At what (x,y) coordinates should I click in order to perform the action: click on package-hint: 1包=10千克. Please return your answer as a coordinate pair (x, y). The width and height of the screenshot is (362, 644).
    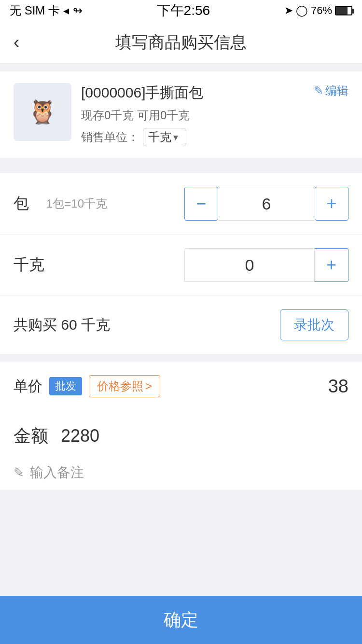
    Looking at the image, I should click on (115, 204).